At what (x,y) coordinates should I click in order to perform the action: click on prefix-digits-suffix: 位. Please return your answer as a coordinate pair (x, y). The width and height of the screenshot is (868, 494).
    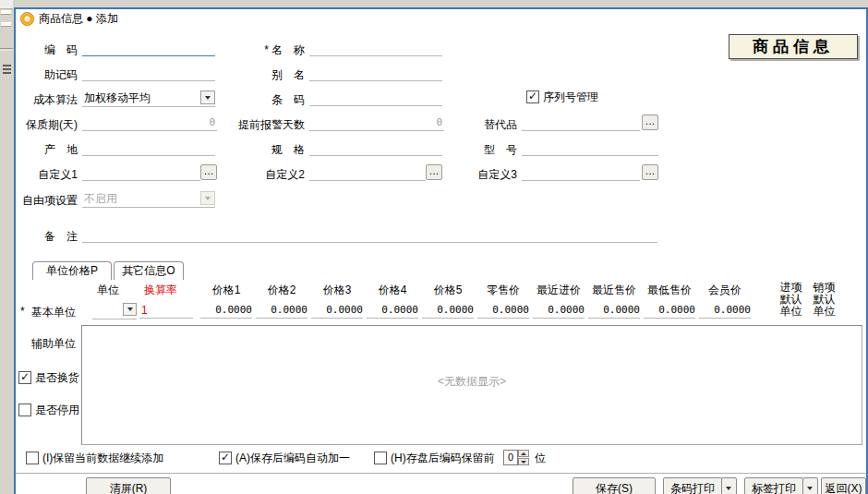
    Looking at the image, I should click on (540, 458).